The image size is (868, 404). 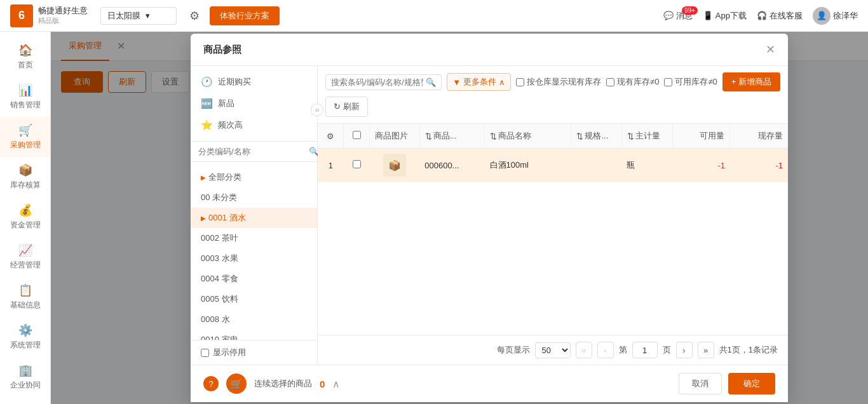 What do you see at coordinates (502, 83) in the screenshot?
I see `filter-arrow-icon: ∧` at bounding box center [502, 83].